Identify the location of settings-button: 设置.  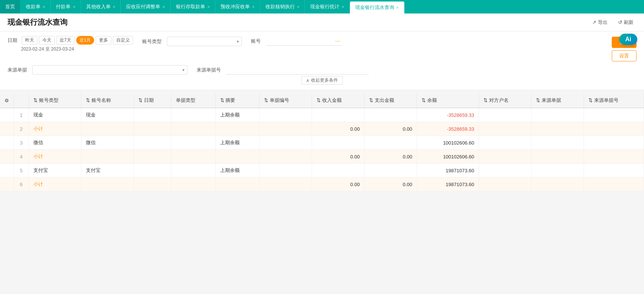
(624, 56).